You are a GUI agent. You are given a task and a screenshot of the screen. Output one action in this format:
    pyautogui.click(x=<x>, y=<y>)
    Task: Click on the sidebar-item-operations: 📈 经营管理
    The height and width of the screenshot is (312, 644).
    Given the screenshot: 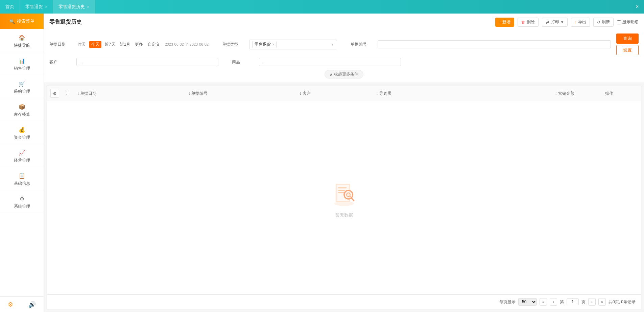 What is the action you would take?
    pyautogui.click(x=22, y=156)
    